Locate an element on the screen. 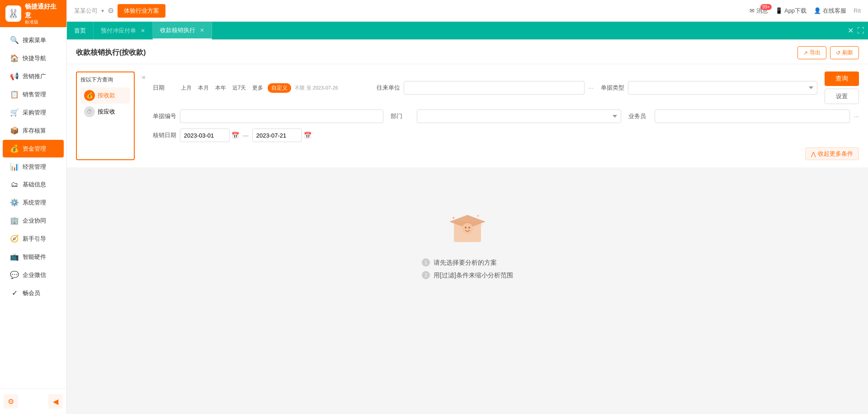  app-label: App下载 is located at coordinates (796, 11).